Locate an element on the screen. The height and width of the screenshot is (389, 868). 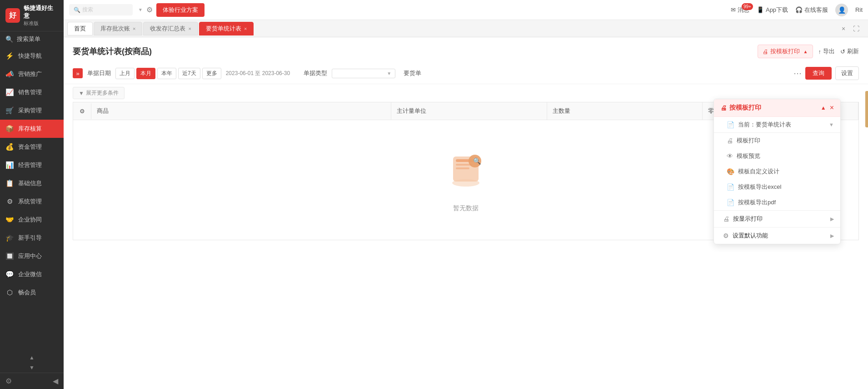
date-btn-more: 更多 is located at coordinates (212, 74).